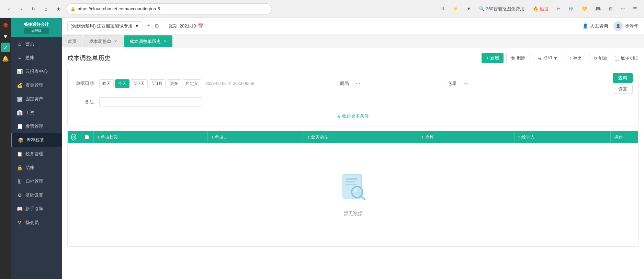 This screenshot has width=644, height=279. What do you see at coordinates (36, 181) in the screenshot?
I see `sidebar-item-archive: 🗄 归档管理` at bounding box center [36, 181].